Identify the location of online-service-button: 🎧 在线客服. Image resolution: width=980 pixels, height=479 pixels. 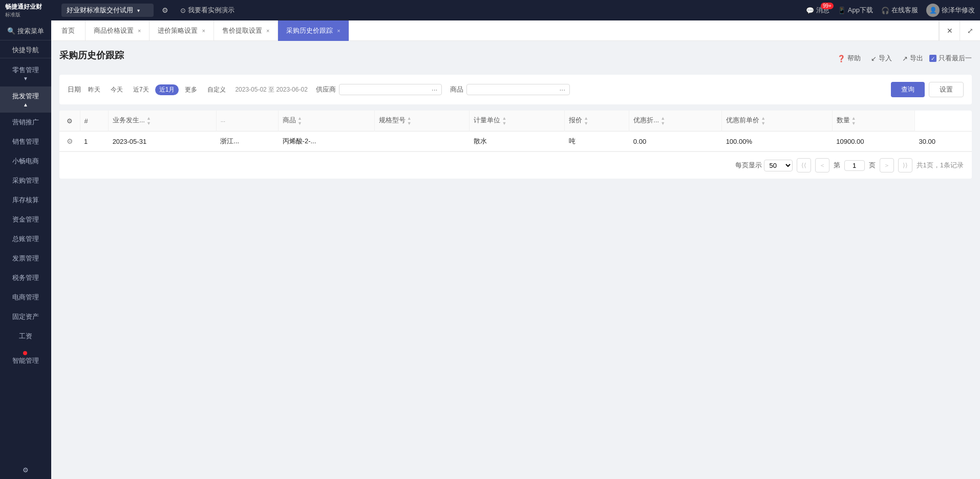
(900, 10).